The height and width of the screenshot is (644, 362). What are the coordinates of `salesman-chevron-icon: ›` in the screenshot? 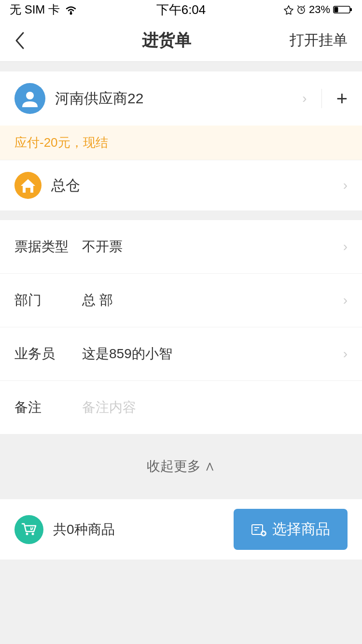 It's located at (346, 354).